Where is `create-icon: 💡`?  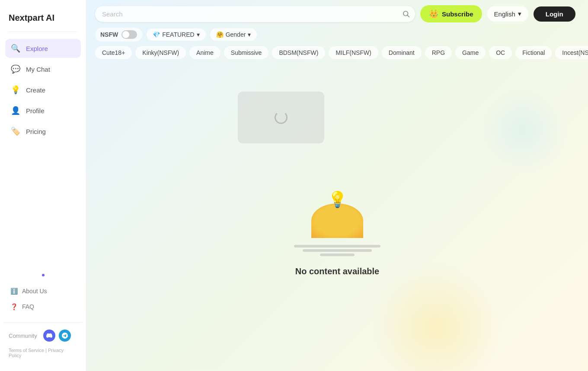 create-icon: 💡 is located at coordinates (16, 90).